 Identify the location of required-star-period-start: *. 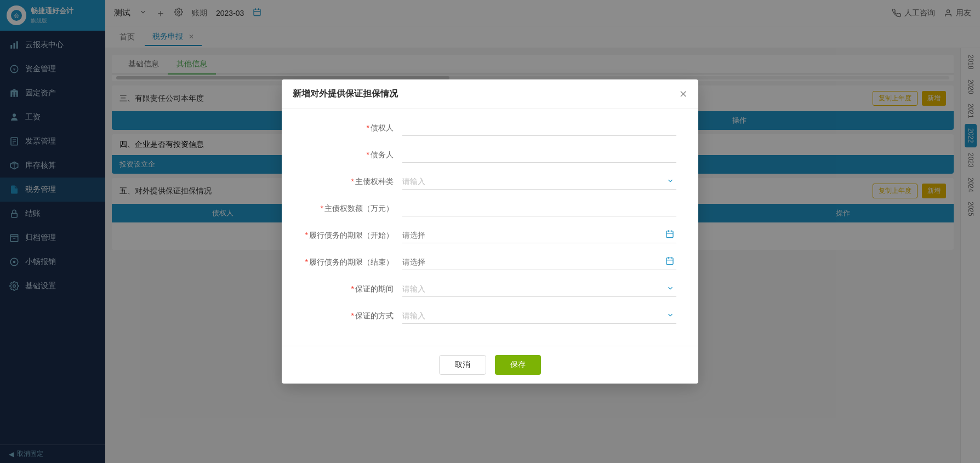
(307, 235).